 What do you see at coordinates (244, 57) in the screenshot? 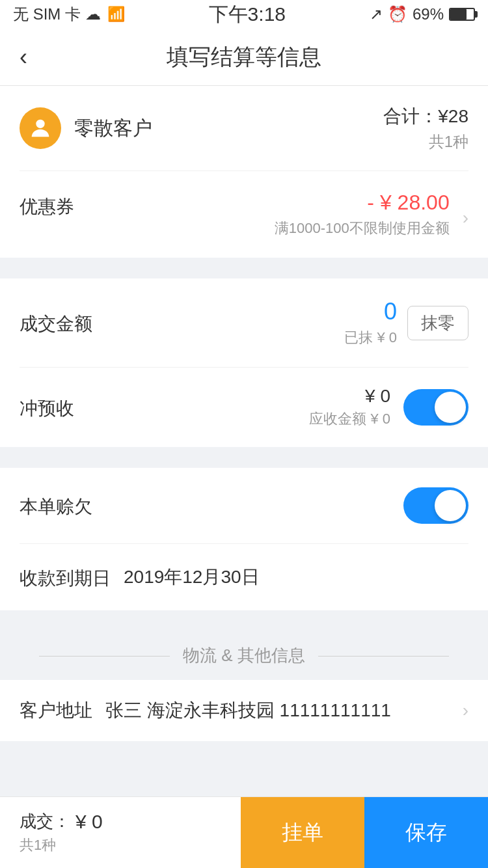
I see `page-title: 填写结算等信息` at bounding box center [244, 57].